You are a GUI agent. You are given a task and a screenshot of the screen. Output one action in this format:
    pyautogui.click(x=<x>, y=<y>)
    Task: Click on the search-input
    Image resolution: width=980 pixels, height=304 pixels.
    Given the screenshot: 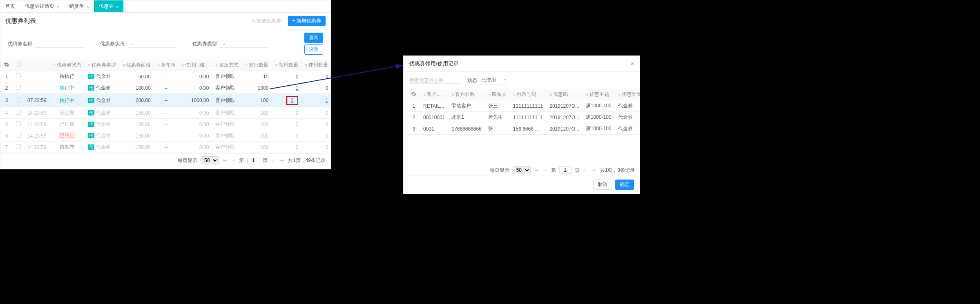 What is the action you would take?
    pyautogui.click(x=440, y=80)
    